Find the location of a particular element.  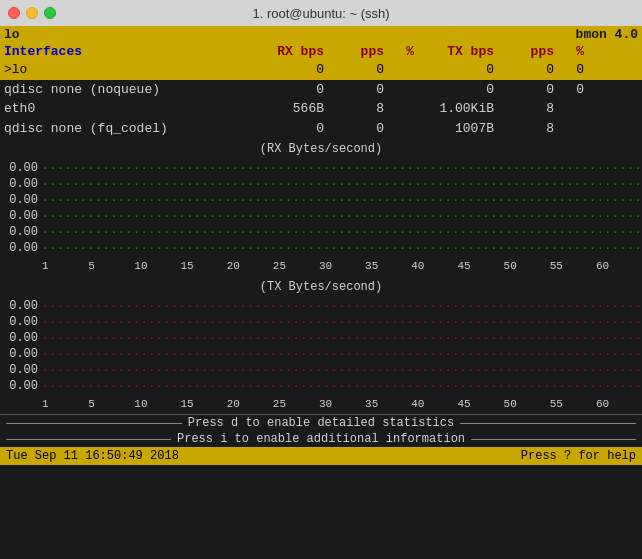

interface-table: >lo 0 0 0 0 0 qdisc none (noqueue) 0 0 0… is located at coordinates (321, 99).